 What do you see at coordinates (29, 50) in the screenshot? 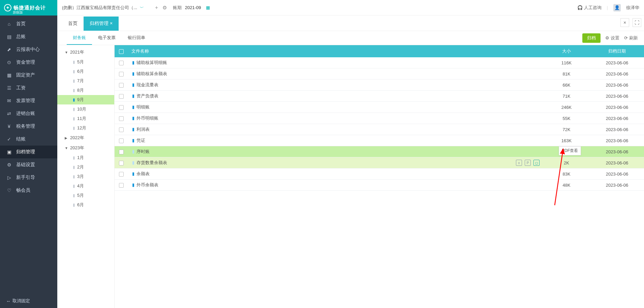
I see `sidebar-item-2: ⬈云报表中心` at bounding box center [29, 50].